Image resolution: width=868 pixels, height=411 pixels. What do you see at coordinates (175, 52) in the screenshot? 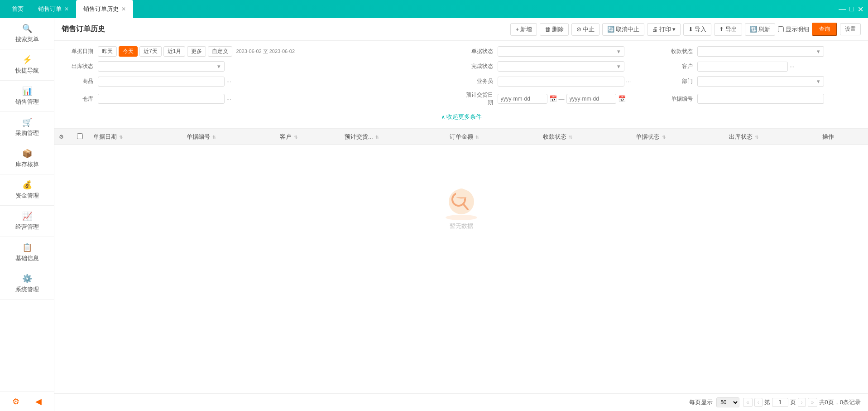
I see `date-1month: 近1月` at bounding box center [175, 52].